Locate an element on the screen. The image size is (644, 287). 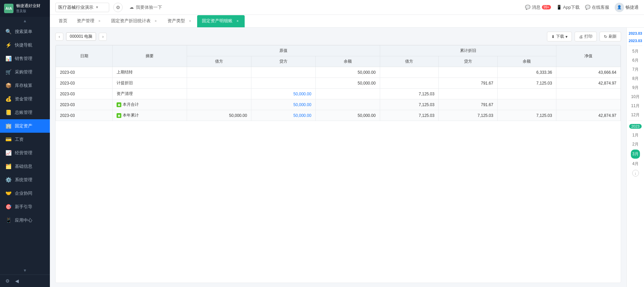
col-orig-debit: 借方 is located at coordinates (219, 62).